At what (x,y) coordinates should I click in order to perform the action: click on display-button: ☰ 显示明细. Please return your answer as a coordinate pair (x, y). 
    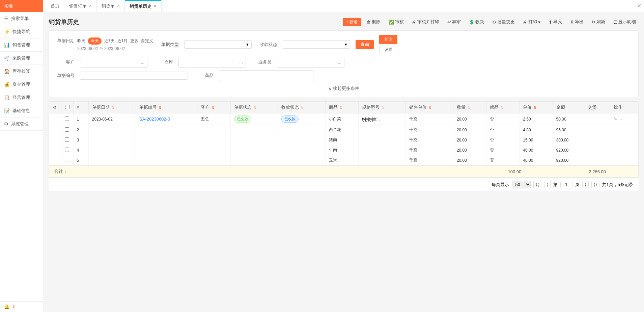
    Looking at the image, I should click on (625, 22).